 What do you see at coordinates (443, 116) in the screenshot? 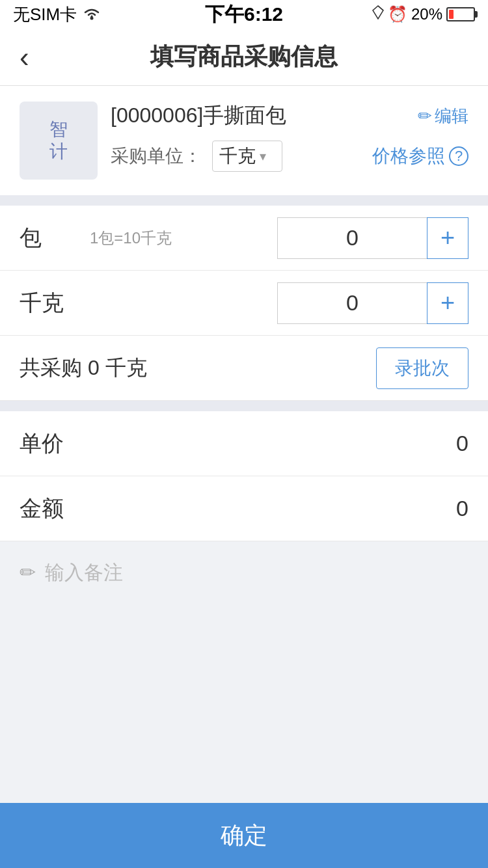
I see `edit-button: ✏ 编辑` at bounding box center [443, 116].